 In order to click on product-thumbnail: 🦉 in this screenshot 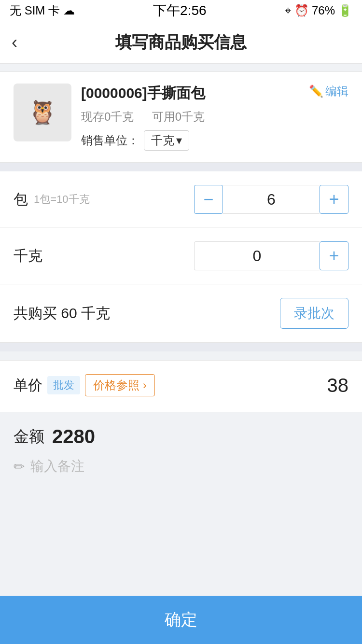, I will do `click(42, 112)`.